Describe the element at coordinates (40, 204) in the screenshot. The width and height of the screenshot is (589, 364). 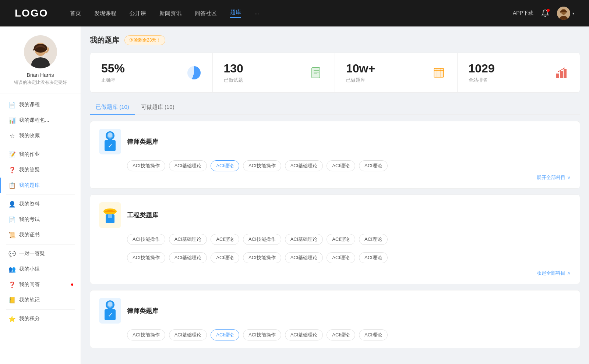
I see `sidebar-item-profile: 👤 我的资料` at that location.